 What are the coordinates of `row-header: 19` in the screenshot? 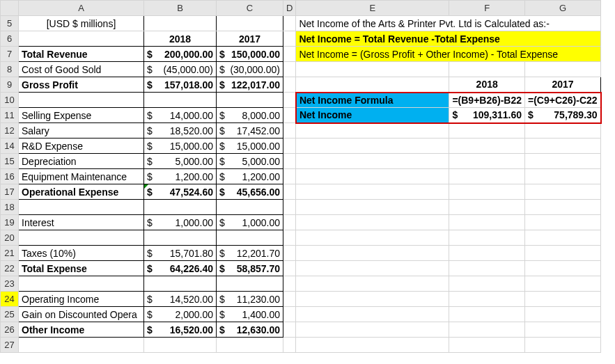 It's located at (10, 223).